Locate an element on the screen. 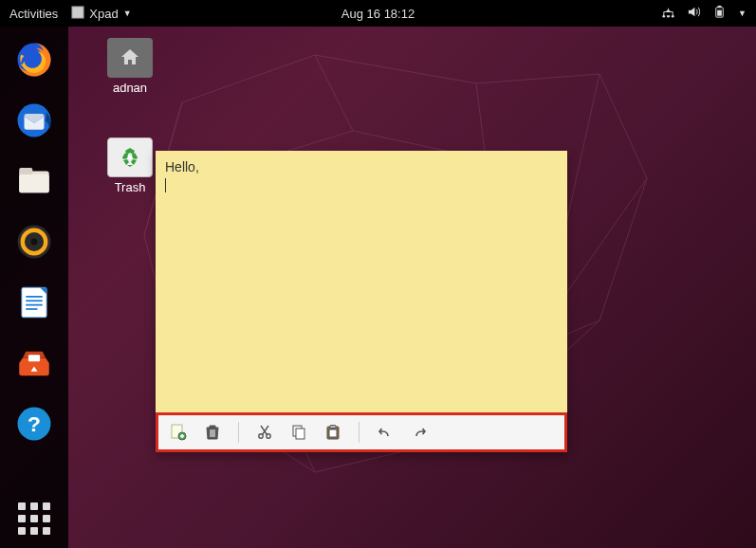  paste-button is located at coordinates (333, 432).